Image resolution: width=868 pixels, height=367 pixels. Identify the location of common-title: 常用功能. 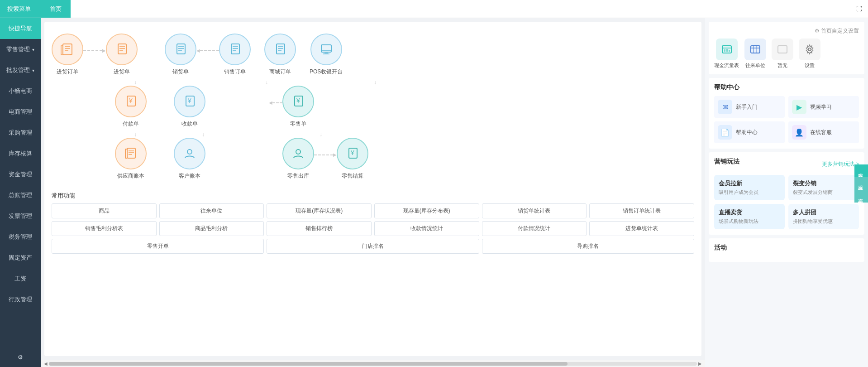
(373, 196).